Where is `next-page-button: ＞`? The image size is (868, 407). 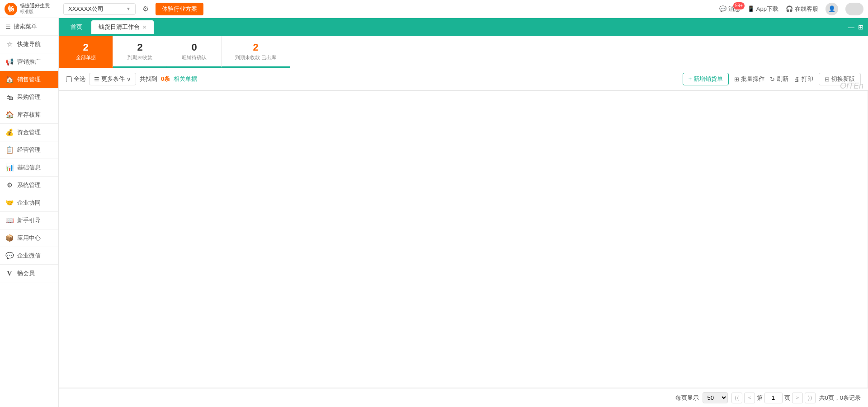 next-page-button: ＞ is located at coordinates (797, 398).